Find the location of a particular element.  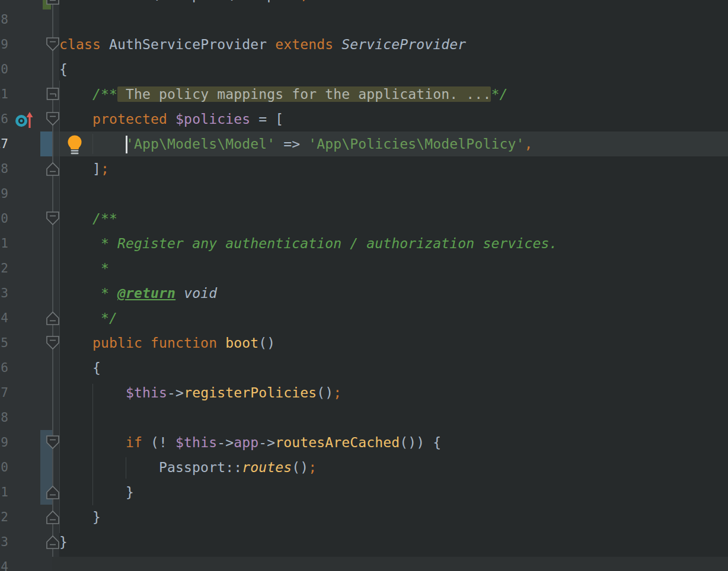

code-token: @return is located at coordinates (146, 293).